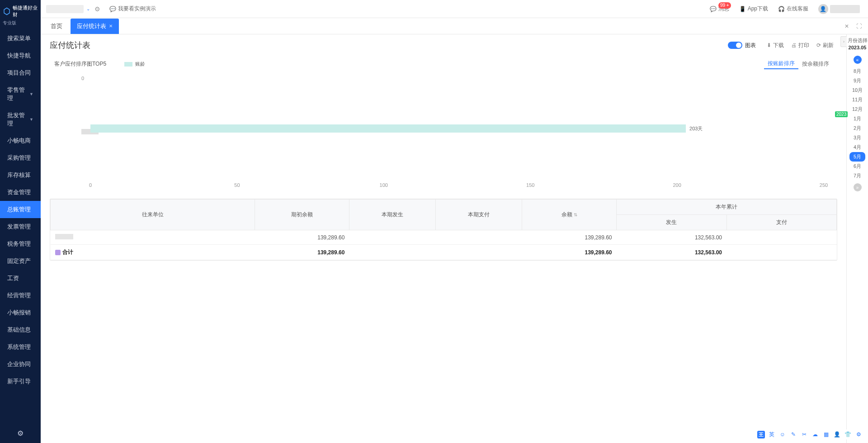  Describe the element at coordinates (20, 347) in the screenshot. I see `sidebar-item-17: 系统管理` at that location.